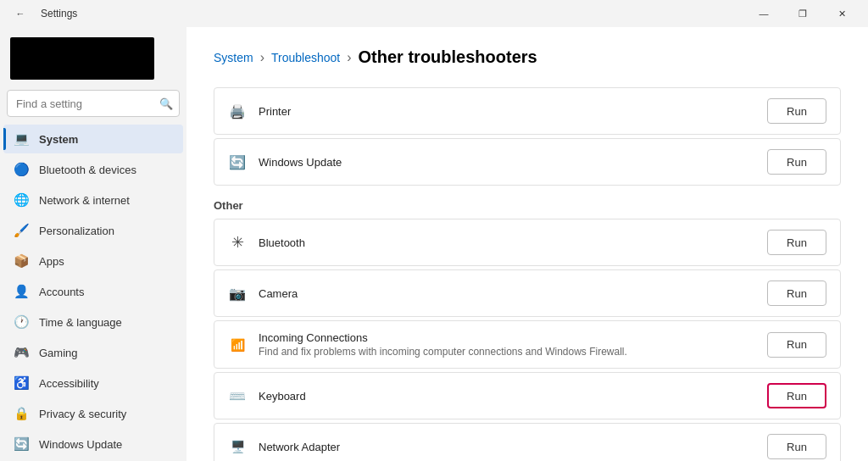 Image resolution: width=868 pixels, height=461 pixels. Describe the element at coordinates (237, 242) in the screenshot. I see `bluetooth-ts-icon: ✳` at that location.